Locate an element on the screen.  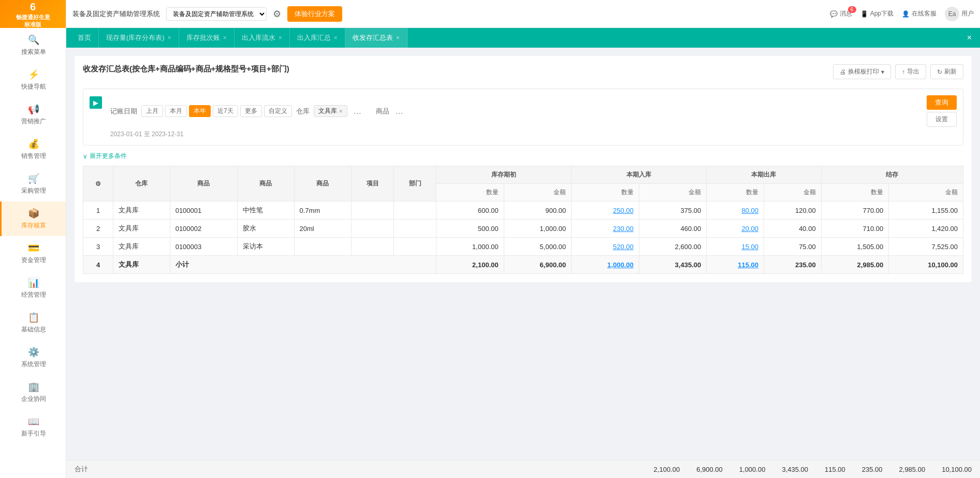
tab-in-out-summary: 出入库汇总× is located at coordinates (318, 38).